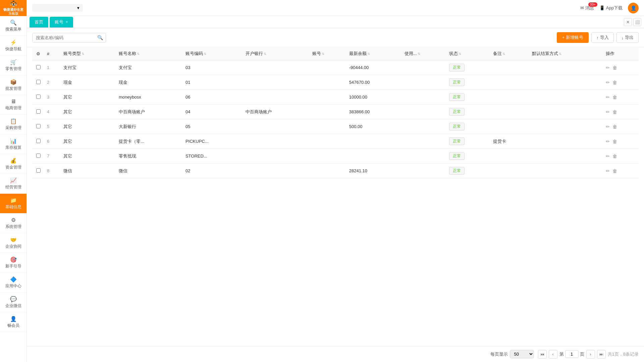  Describe the element at coordinates (150, 82) in the screenshot. I see `row-account-name: 现金` at that location.